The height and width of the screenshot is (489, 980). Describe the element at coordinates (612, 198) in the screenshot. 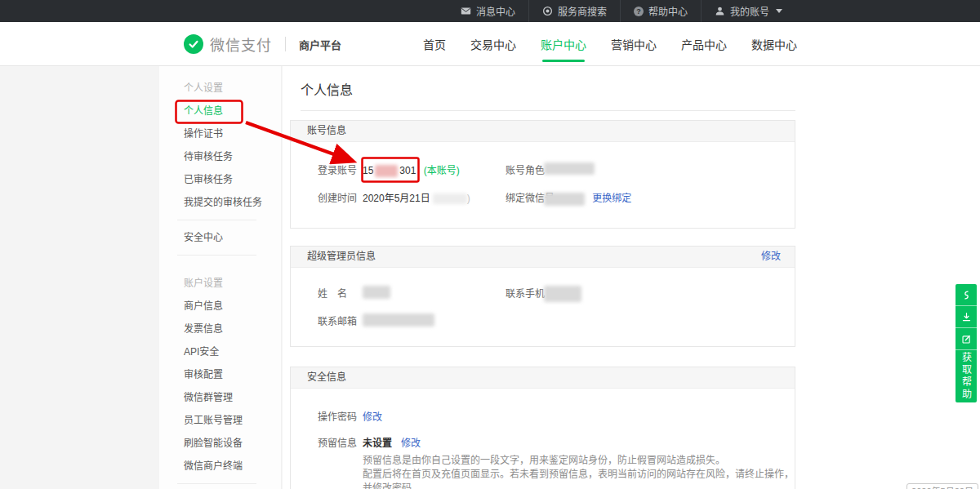

I see `rebind-link: 更换绑定` at that location.